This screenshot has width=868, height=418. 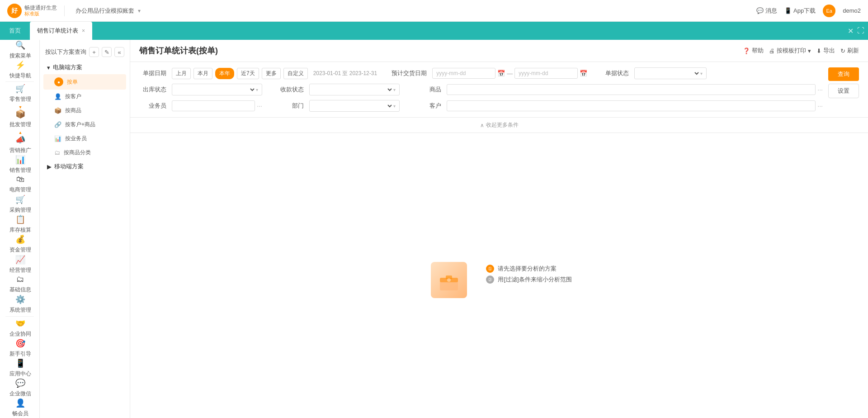 What do you see at coordinates (809, 51) in the screenshot?
I see `print-dropdown-arrow: ▾` at bounding box center [809, 51].